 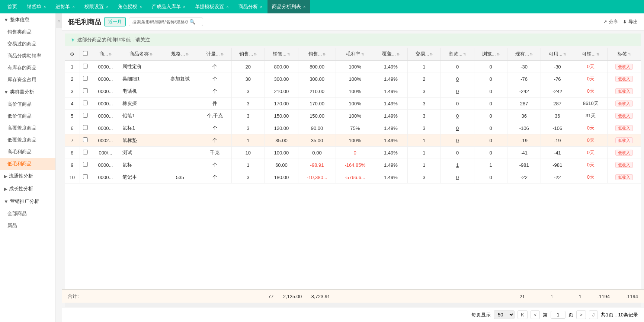 What do you see at coordinates (141, 153) in the screenshot?
I see `cell-name: 测试` at bounding box center [141, 153].